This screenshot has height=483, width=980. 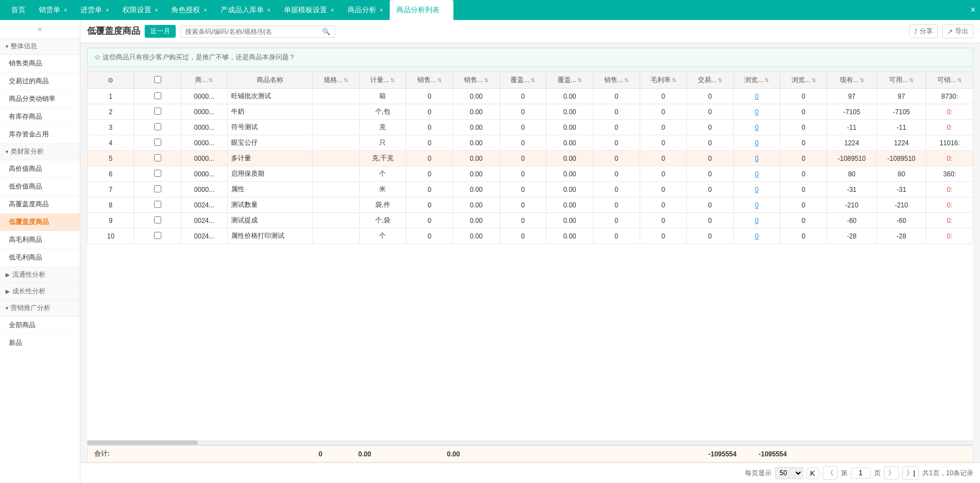 What do you see at coordinates (40, 205) in the screenshot?
I see `sidebar-item-high-coverage: 高覆盖度商品` at bounding box center [40, 205].